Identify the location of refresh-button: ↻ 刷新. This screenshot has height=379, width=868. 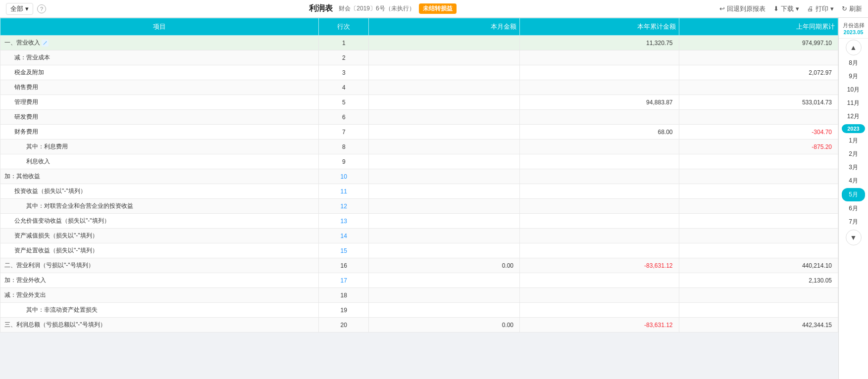
(852, 9).